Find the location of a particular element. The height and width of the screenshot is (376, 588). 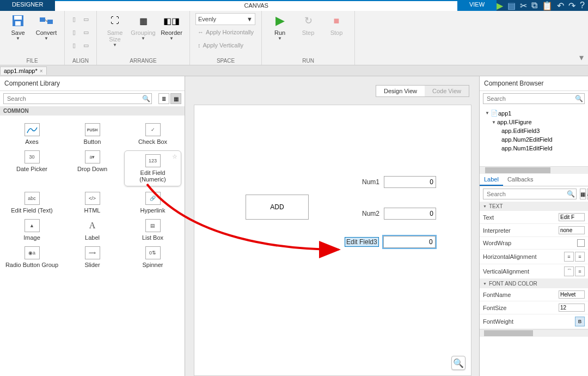

link-icon: 🔗 is located at coordinates (153, 198).